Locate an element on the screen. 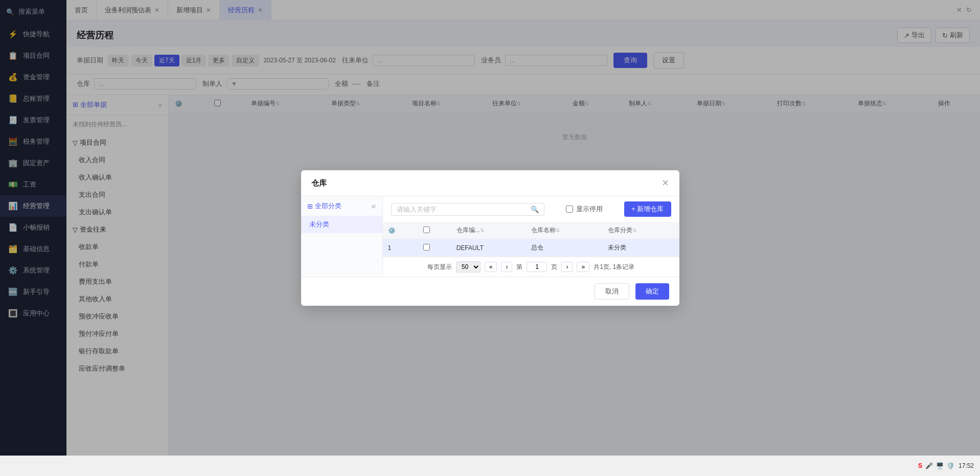 Image resolution: width=980 pixels, height=476 pixels. modal-right-panel: 🔍 显示停用 + 新增仓库 ⚙️ is located at coordinates (531, 236).